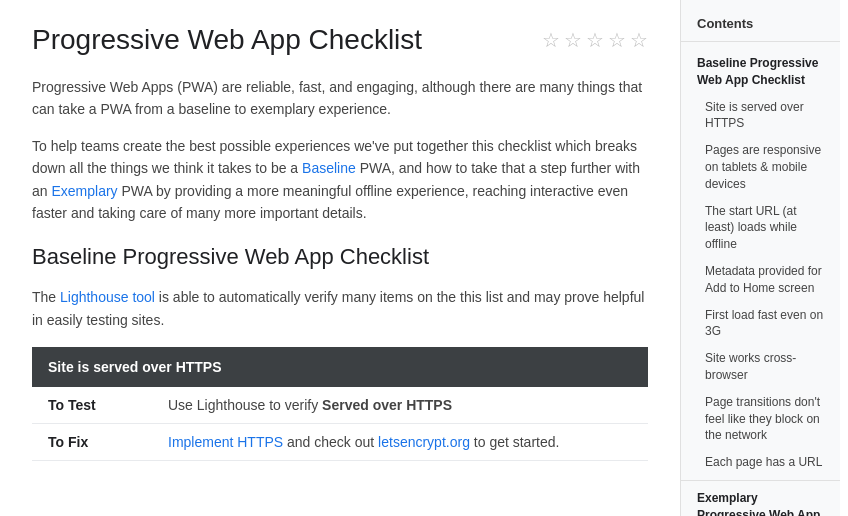 The height and width of the screenshot is (516, 848). Describe the element at coordinates (573, 40) in the screenshot. I see `star-2: ☆` at that location.